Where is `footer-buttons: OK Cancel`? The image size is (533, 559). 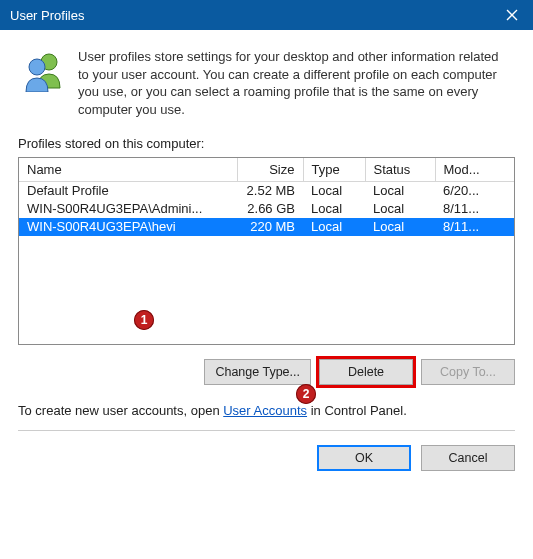
footer-buttons: OK Cancel is located at coordinates (266, 458).